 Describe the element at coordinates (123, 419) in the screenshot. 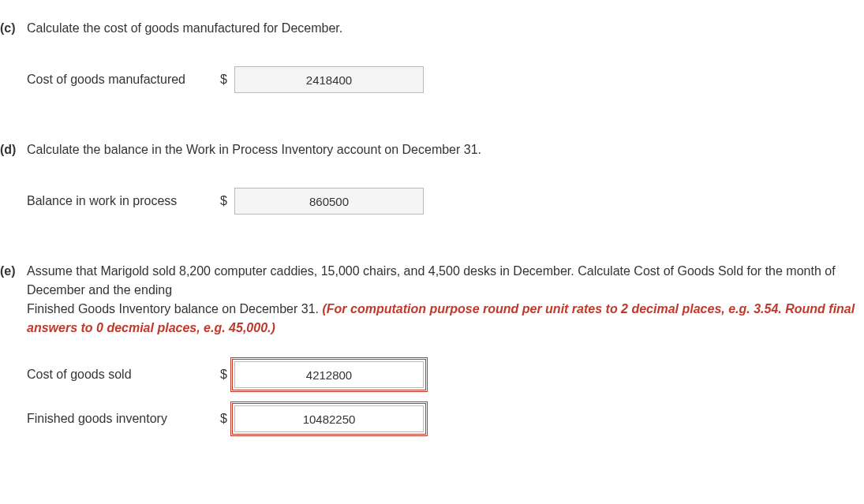

I see `label-fgi: Finished goods inventory` at that location.